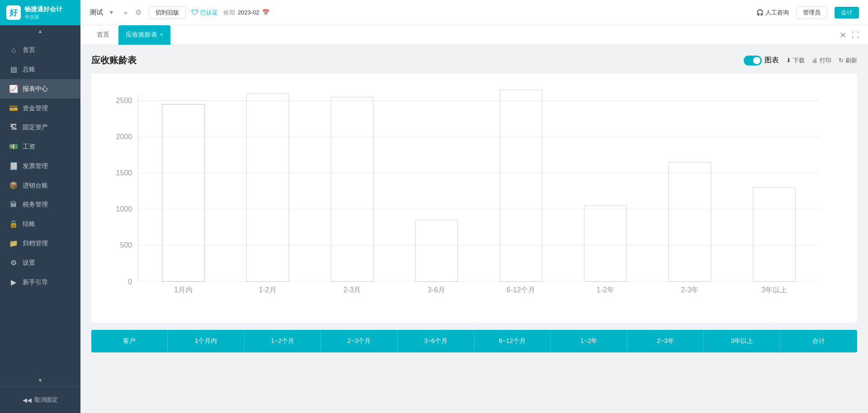  I want to click on tab-active-label: 应收账龄表, so click(142, 35).